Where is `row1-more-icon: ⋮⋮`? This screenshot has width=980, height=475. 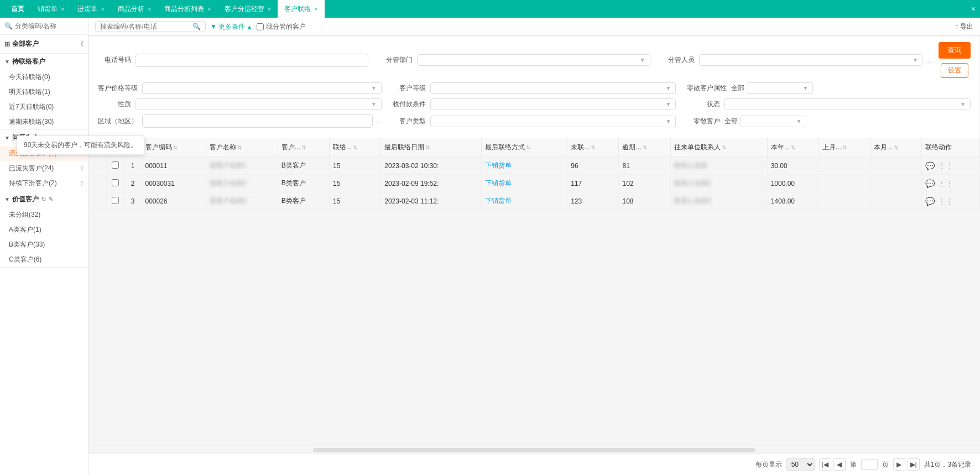 row1-more-icon: ⋮⋮ is located at coordinates (946, 166).